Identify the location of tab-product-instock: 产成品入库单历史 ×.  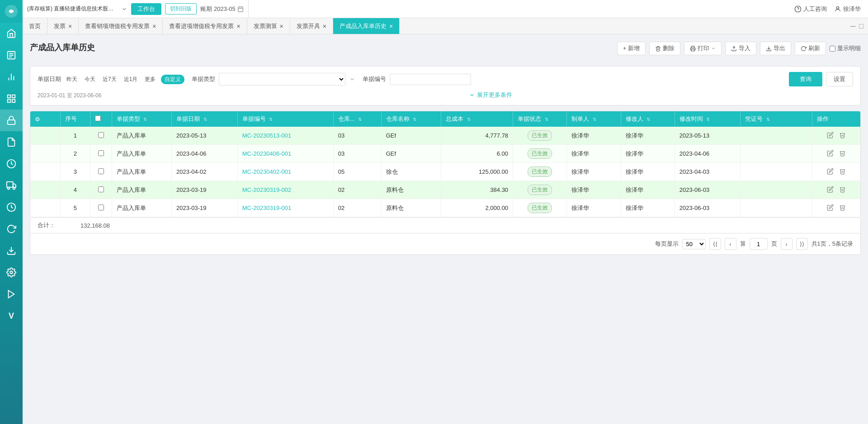
(366, 26).